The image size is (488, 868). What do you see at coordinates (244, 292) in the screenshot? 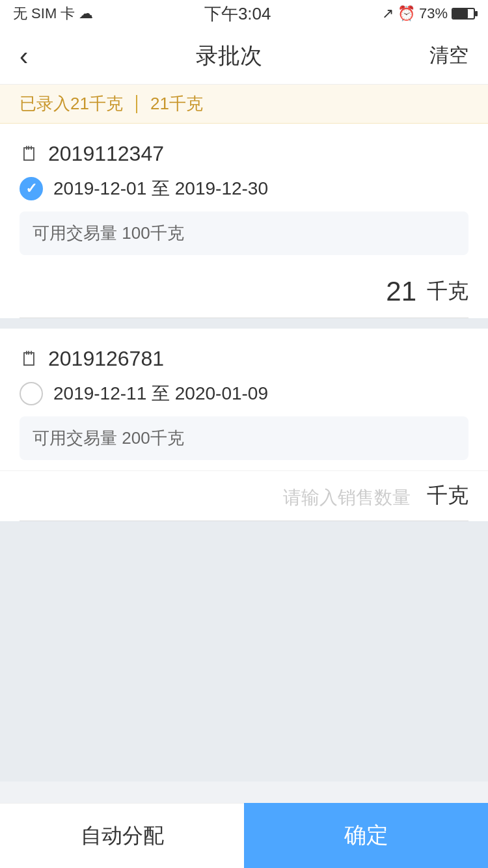
I see `batch-1-qty-row: 21 千克` at bounding box center [244, 292].